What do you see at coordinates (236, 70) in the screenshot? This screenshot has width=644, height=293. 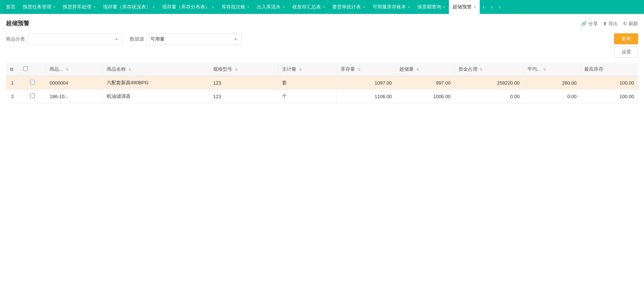 I see `sort-icon-spec: ⇅` at bounding box center [236, 70].